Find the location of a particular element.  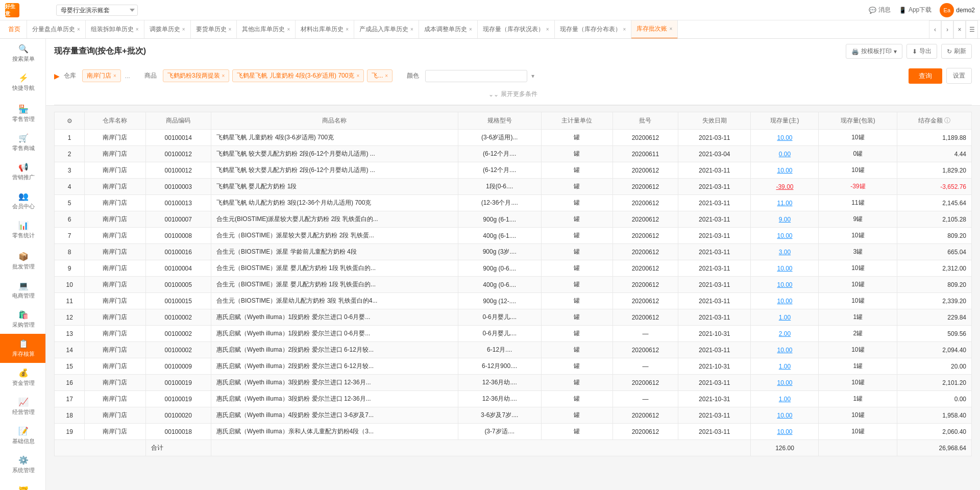

color-input is located at coordinates (476, 76).